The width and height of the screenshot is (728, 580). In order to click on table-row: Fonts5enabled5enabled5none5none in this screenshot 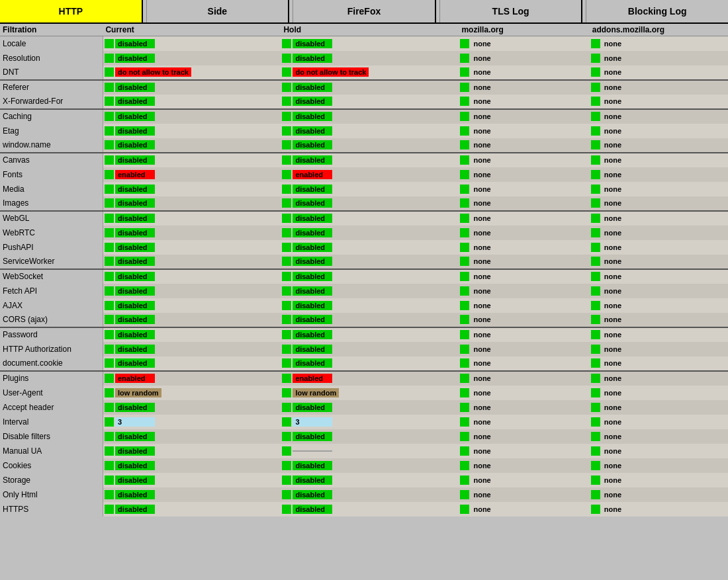, I will do `click(364, 175)`.